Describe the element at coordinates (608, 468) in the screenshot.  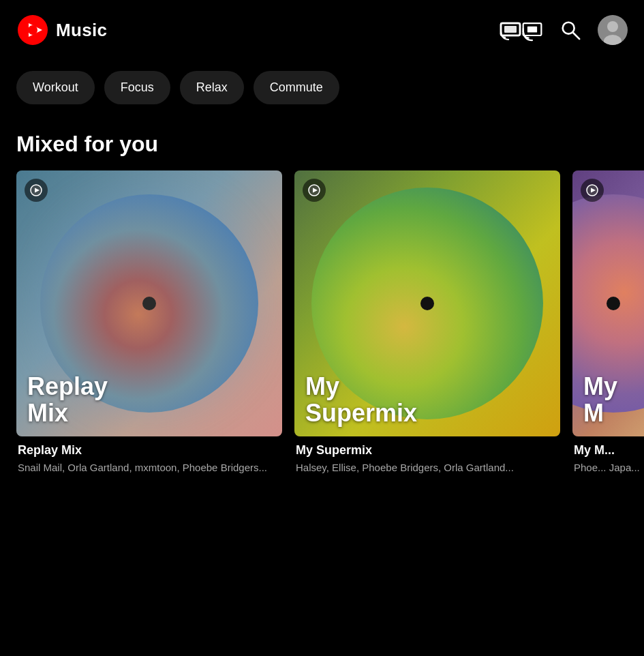
I see `card-subtitle-mymix: Phoe... Japa...` at that location.